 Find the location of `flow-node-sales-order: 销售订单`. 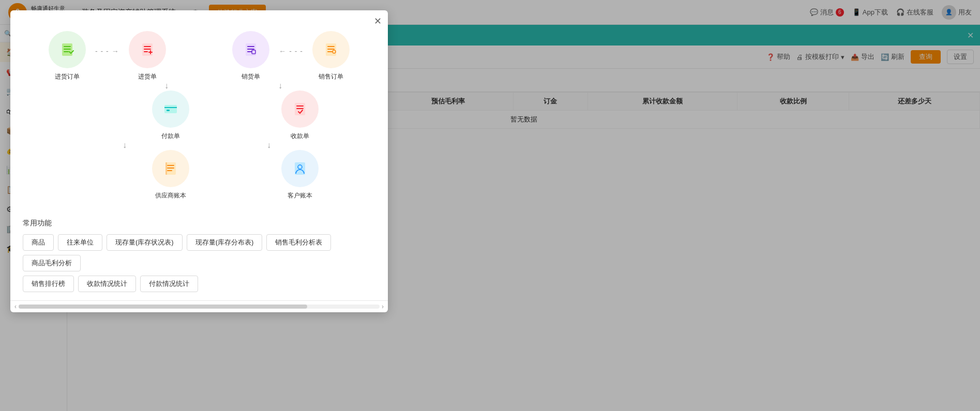

flow-node-sales-order: 销售订单 is located at coordinates (331, 56).